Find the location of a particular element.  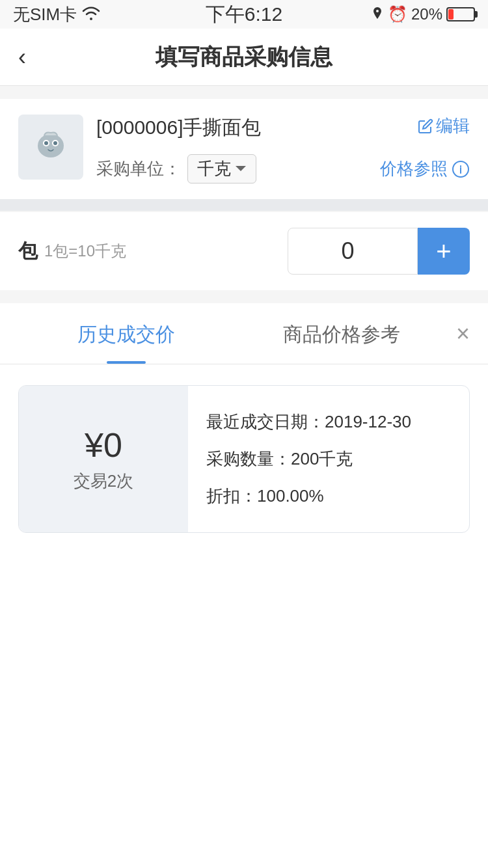

price-reference-button: 价格参照 is located at coordinates (425, 169).